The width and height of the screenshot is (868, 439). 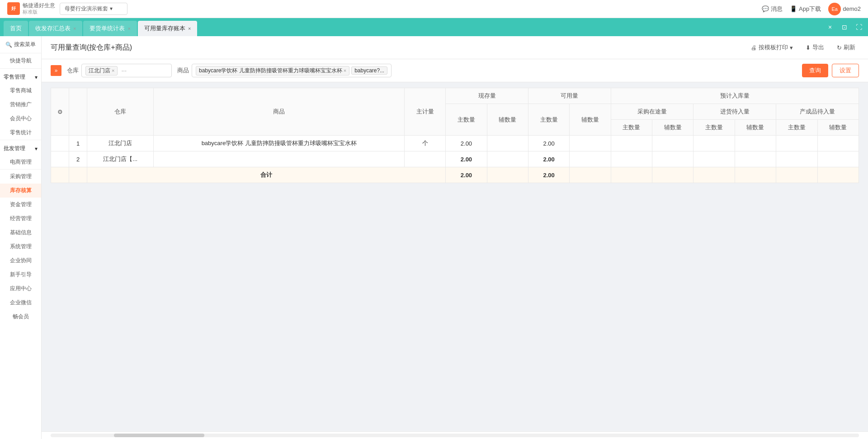 I want to click on top-bar-left: 好 畅捷通好生意 标准版 母婴行业演示账套, so click(x=67, y=9).